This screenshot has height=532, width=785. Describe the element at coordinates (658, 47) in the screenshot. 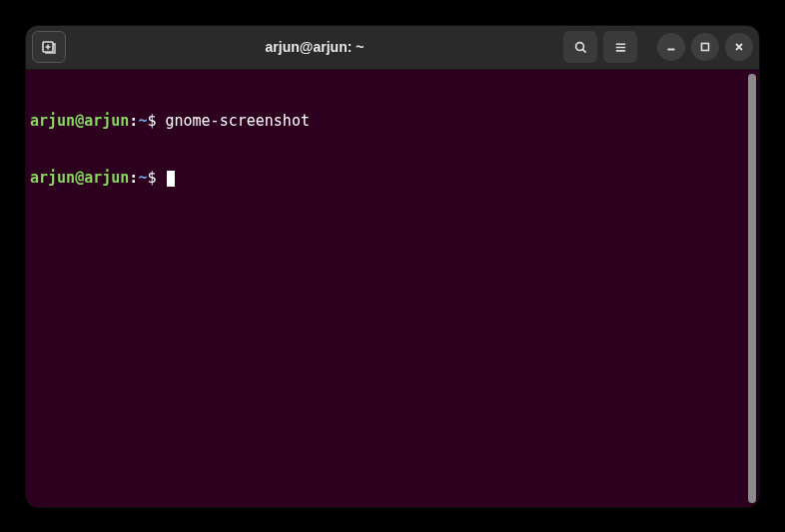

I see `titlebar-right` at that location.